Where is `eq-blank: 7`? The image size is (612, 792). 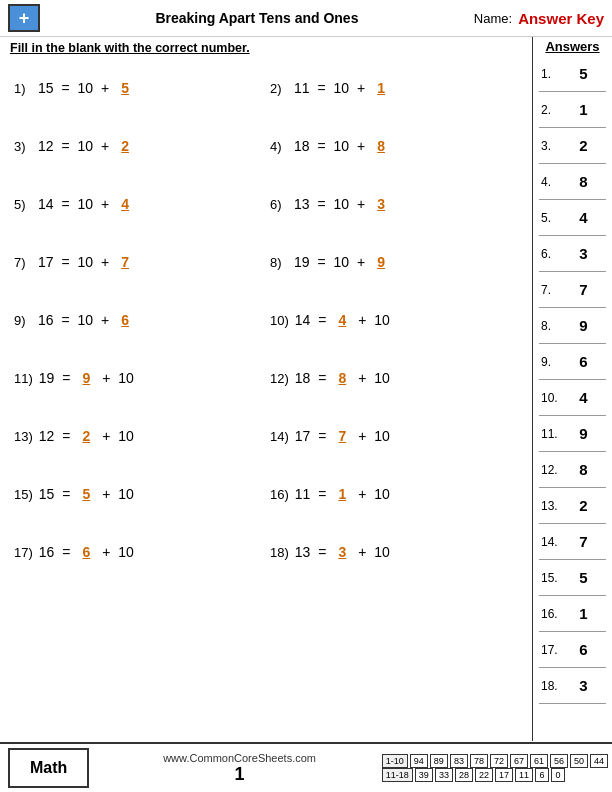
eq-blank: 7 is located at coordinates (342, 436).